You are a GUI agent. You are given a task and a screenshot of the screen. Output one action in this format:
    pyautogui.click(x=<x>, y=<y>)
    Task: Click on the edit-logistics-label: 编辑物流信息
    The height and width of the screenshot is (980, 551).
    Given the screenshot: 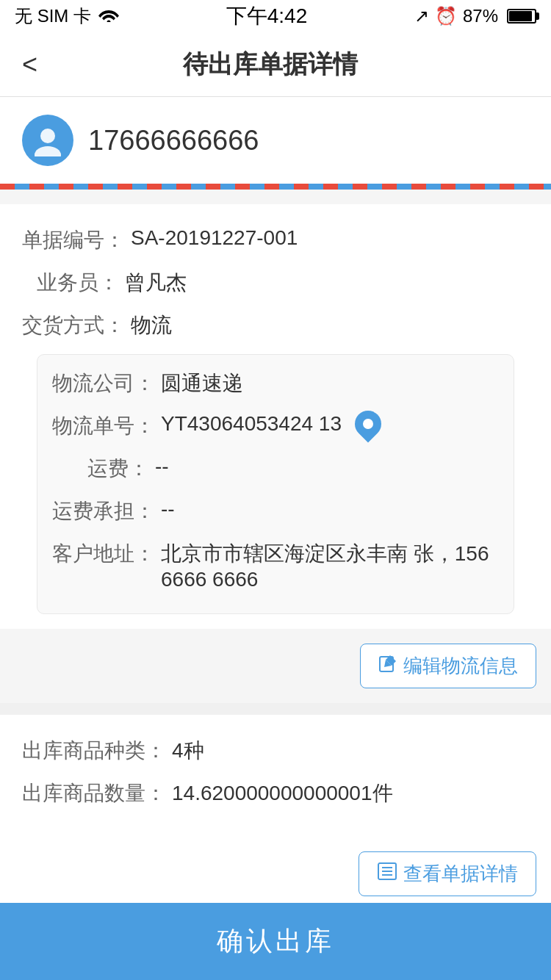 What is the action you would take?
    pyautogui.click(x=461, y=666)
    